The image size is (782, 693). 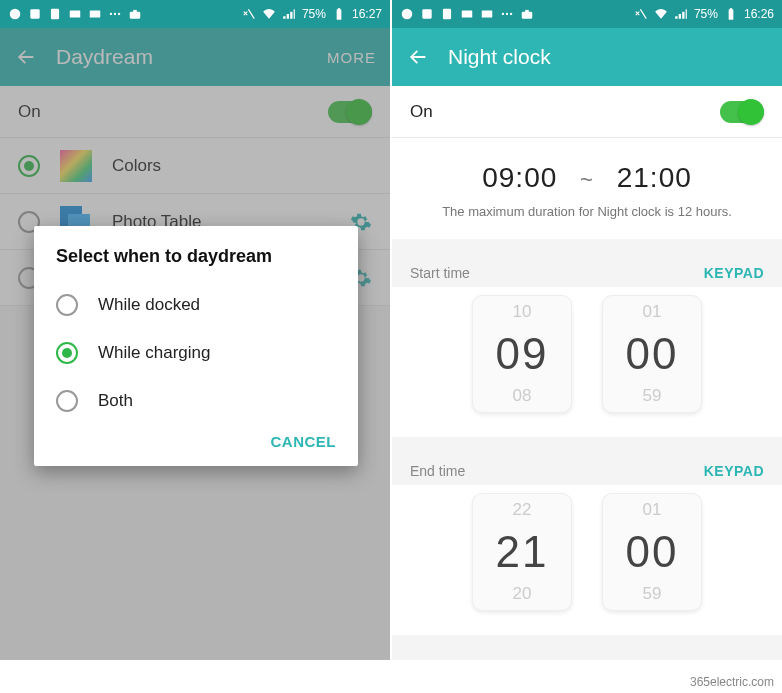 I want to click on radio-selected-icon, so click(x=67, y=353).